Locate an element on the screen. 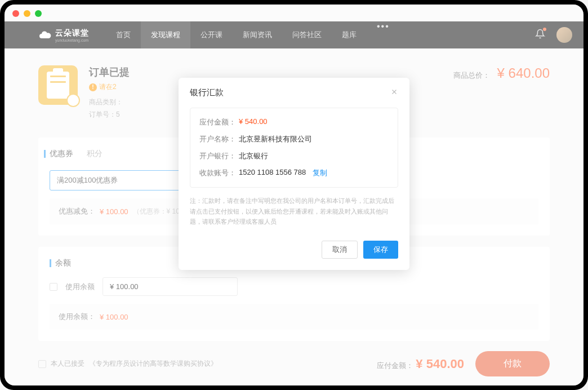  bank-label: 开户银行： is located at coordinates (219, 156).